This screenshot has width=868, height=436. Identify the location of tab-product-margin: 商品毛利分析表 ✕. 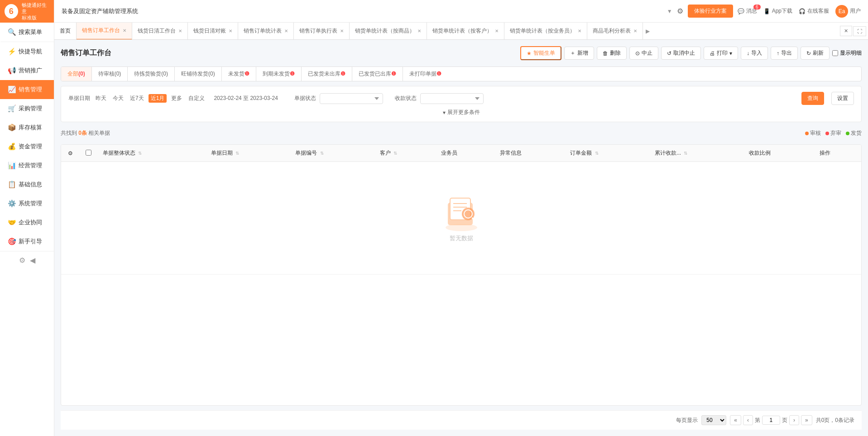
(615, 31).